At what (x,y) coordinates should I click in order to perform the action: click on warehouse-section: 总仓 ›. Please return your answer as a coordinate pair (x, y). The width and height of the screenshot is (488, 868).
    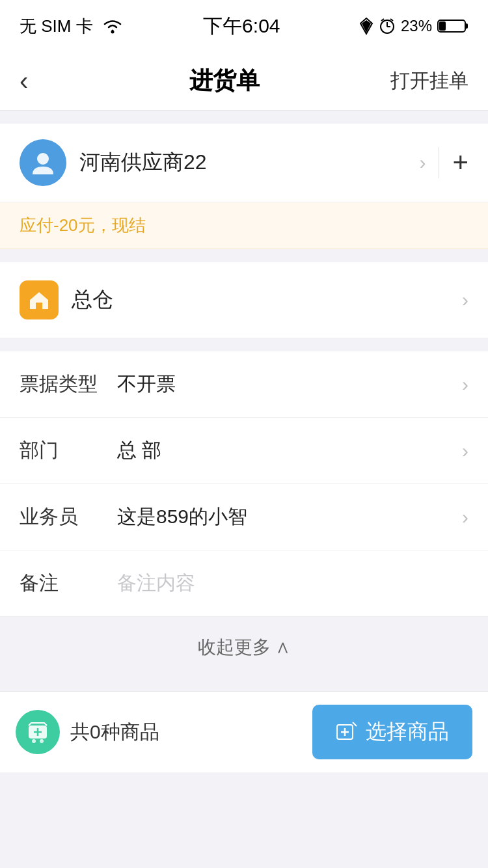
    Looking at the image, I should click on (244, 301).